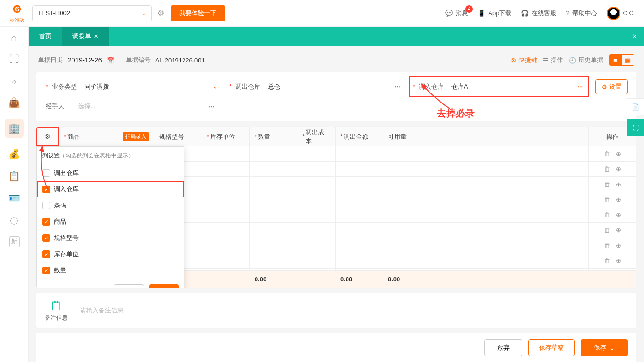 The image size is (644, 362). I want to click on column-option: ✓商品, so click(110, 222).